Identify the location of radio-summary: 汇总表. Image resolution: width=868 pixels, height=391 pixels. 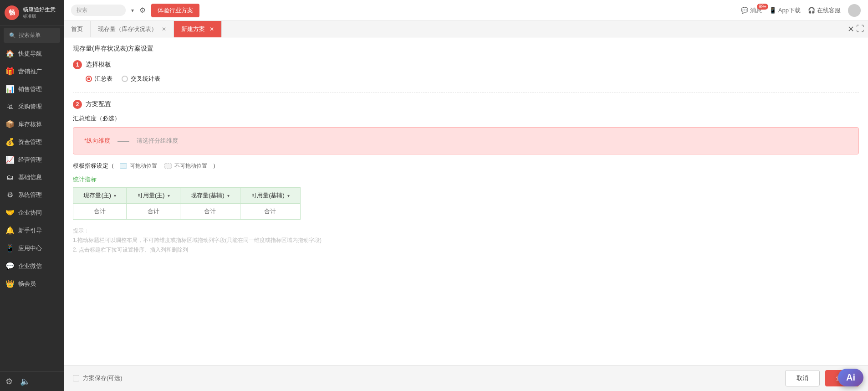
(99, 79).